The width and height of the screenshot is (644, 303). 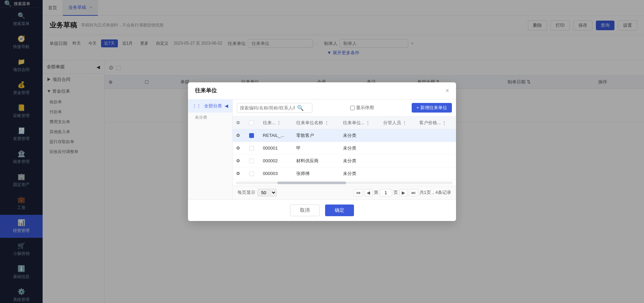 What do you see at coordinates (267, 193) in the screenshot?
I see `per-page-select: 50 100 200` at bounding box center [267, 193].